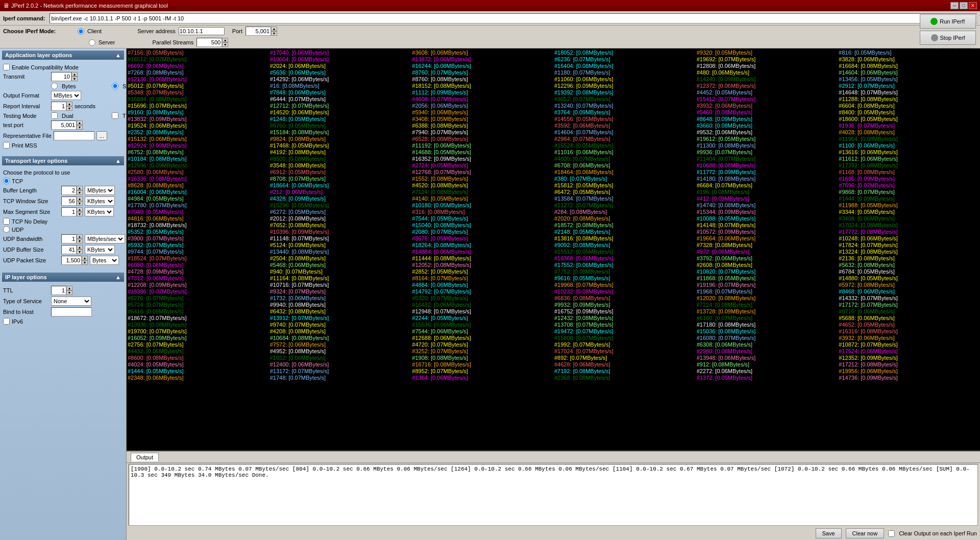 Image resolution: width=980 pixels, height=540 pixels. Describe the element at coordinates (948, 38) in the screenshot. I see `stop-iperf-button: Stop IPerf` at that location.